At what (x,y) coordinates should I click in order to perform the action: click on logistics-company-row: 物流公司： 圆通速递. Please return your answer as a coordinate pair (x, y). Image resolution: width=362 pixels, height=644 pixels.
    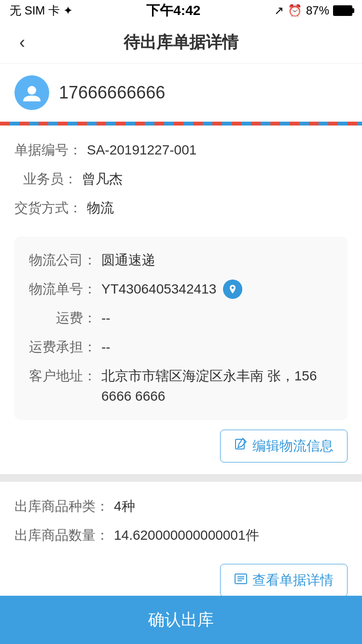
    Looking at the image, I should click on (181, 260).